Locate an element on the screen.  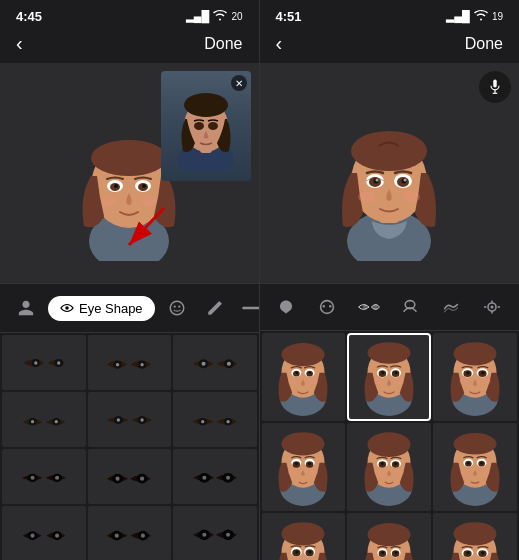
done-button-right: Done is located at coordinates (484, 44).